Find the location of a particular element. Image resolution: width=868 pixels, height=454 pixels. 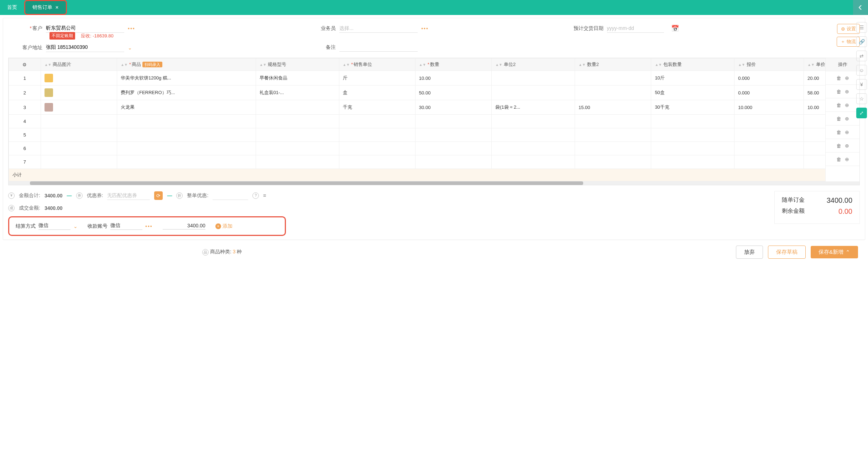

add-settlement-button: + 添加 is located at coordinates (224, 226).